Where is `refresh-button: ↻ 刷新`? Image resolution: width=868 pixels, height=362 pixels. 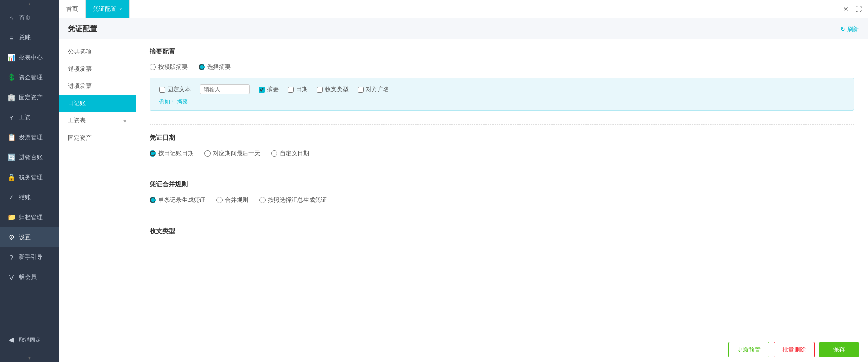 refresh-button: ↻ 刷新 is located at coordinates (849, 29).